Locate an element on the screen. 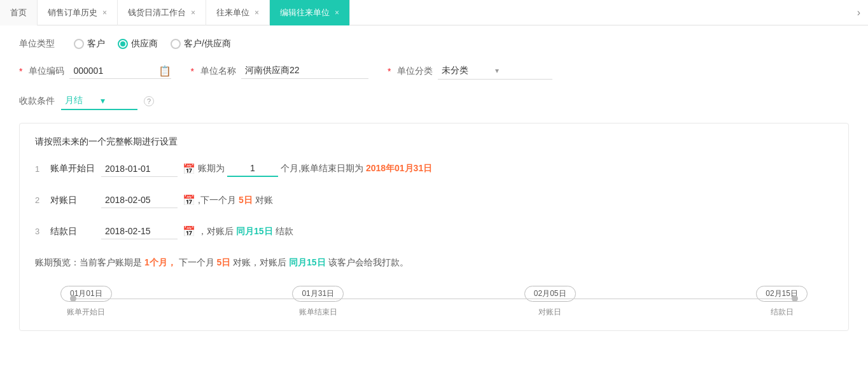  tab-edit-partner-close: × is located at coordinates (337, 13).